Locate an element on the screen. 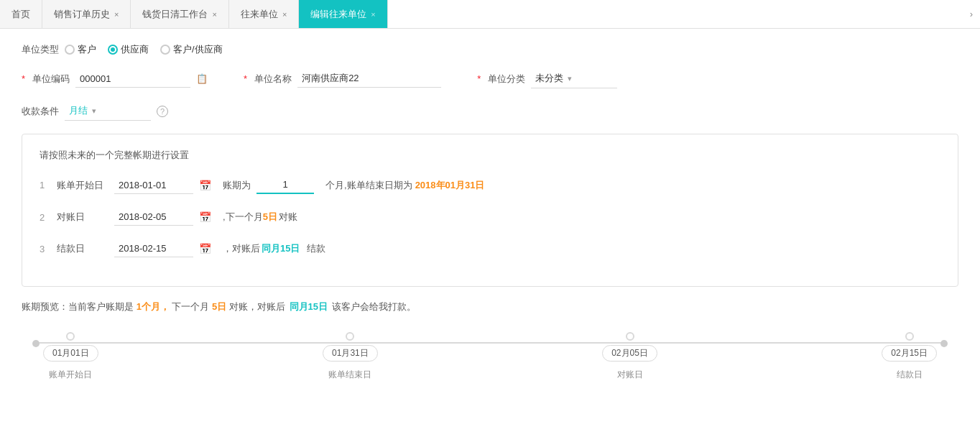 This screenshot has width=980, height=437. payment-terms-row: 收款条件 月结 ▾ ? is located at coordinates (490, 111).